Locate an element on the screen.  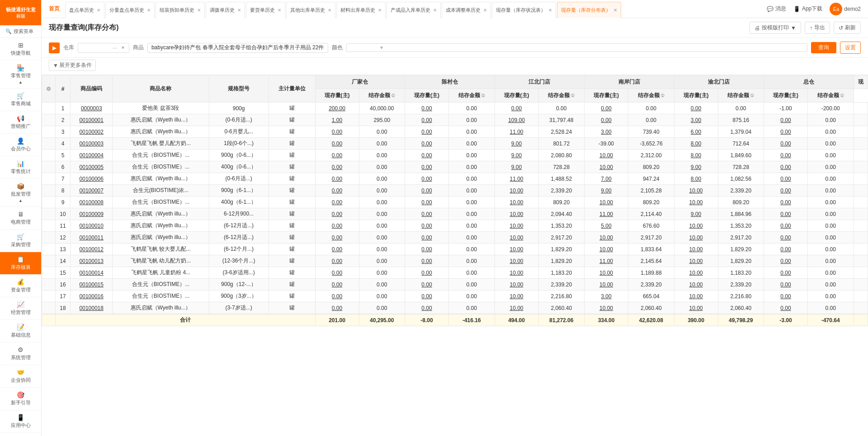
product-code-cell: 00100014 is located at coordinates (91, 273).